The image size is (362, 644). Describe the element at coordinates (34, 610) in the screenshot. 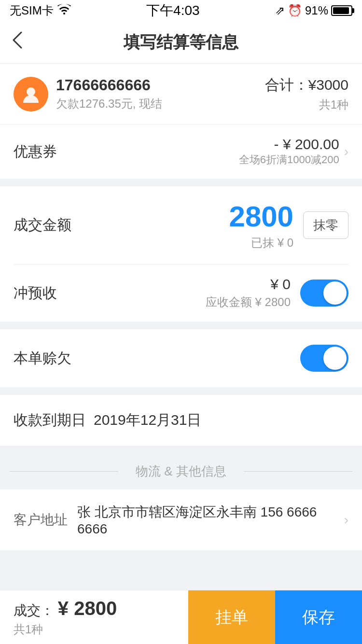

I see `bottom-deal-label: 成交：` at that location.